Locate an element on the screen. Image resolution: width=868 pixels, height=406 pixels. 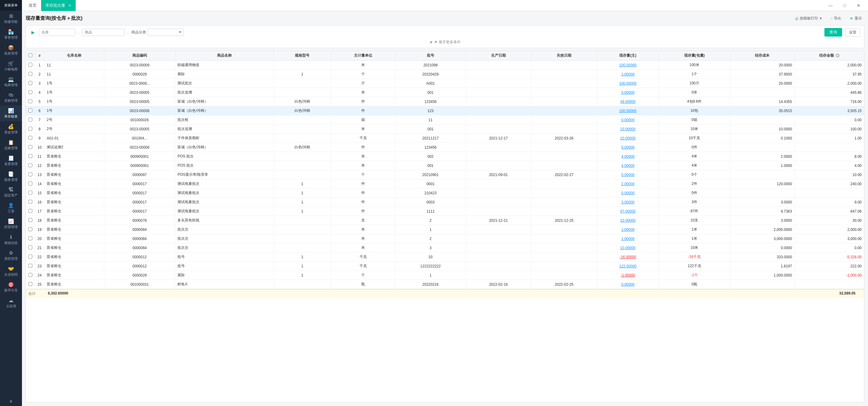
select-all-checkbox is located at coordinates (30, 55).